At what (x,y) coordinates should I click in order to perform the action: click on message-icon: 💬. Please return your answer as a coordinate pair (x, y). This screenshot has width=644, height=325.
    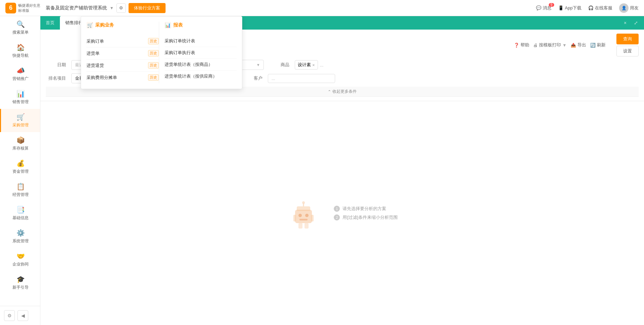
    Looking at the image, I should click on (539, 8).